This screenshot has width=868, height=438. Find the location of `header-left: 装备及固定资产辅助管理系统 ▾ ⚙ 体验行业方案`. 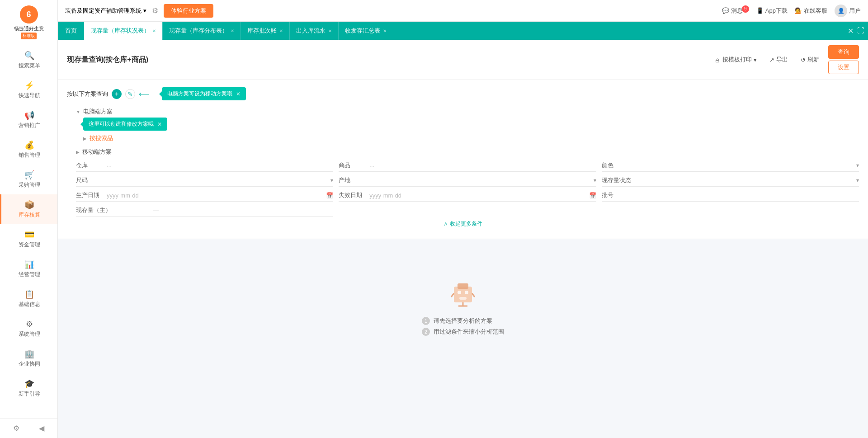

header-left: 装备及固定资产辅助管理系统 ▾ ⚙ 体验行业方案 is located at coordinates (139, 11).